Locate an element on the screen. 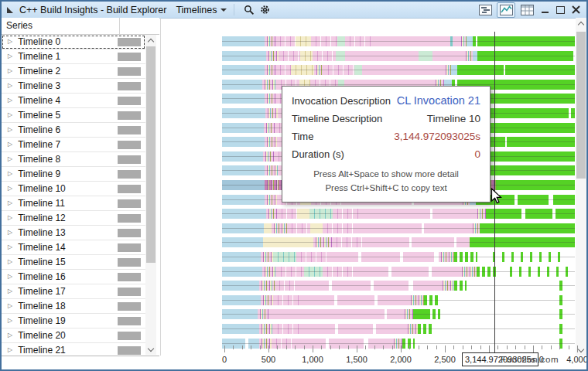  chart-scrollbar is located at coordinates (581, 187).